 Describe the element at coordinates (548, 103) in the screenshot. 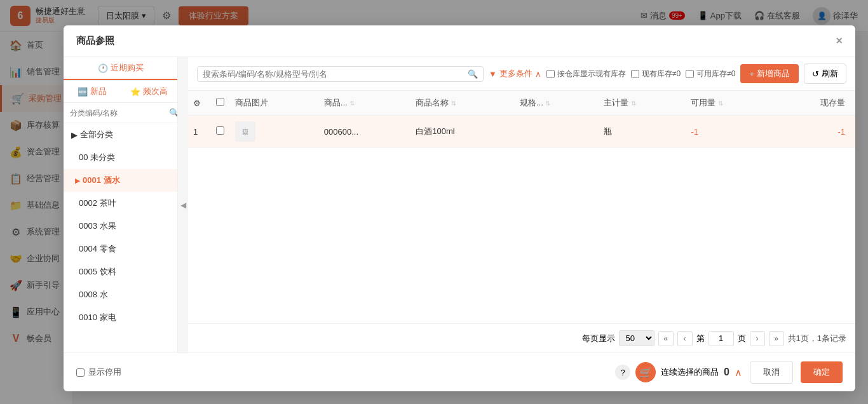

I see `sort-spec-icon: ⇅` at that location.